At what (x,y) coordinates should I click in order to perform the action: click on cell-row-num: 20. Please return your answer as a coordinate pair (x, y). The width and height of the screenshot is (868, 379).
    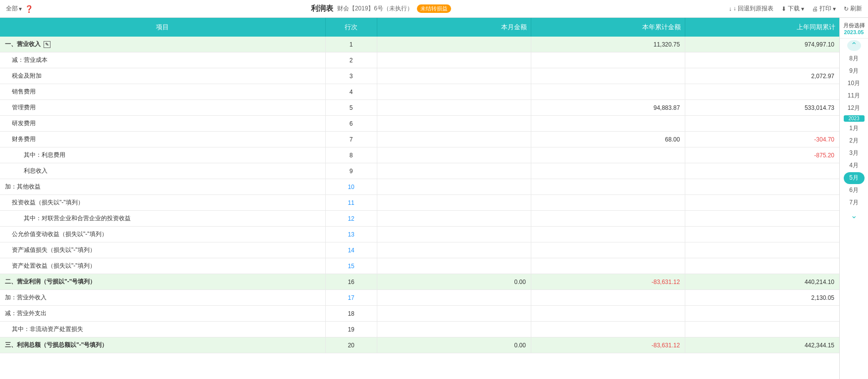
    Looking at the image, I should click on (351, 345).